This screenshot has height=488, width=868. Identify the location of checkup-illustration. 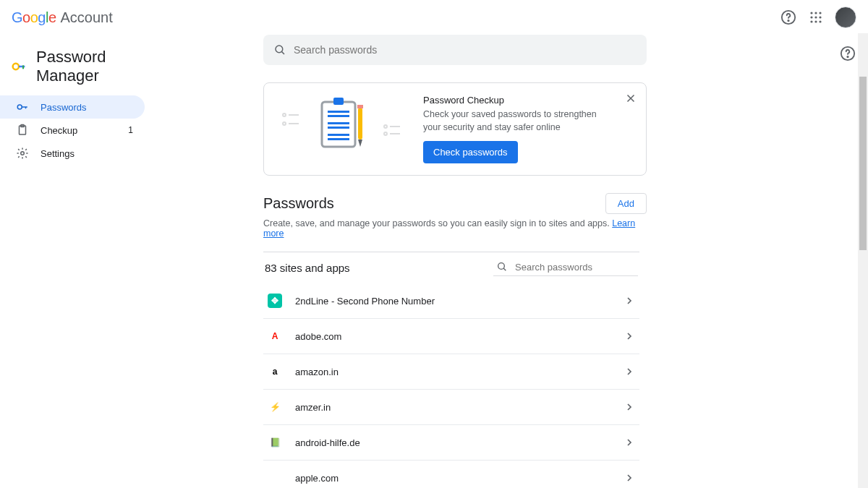
(342, 123).